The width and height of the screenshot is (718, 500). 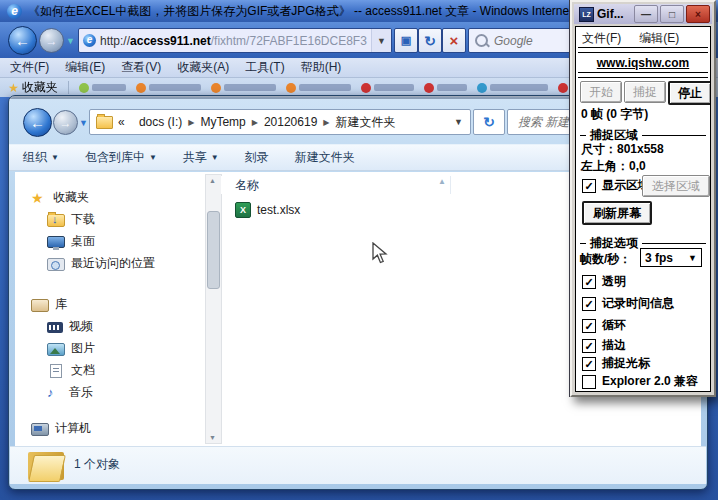 What do you see at coordinates (41, 158) in the screenshot?
I see `organize-button: 组织▼` at bounding box center [41, 158].